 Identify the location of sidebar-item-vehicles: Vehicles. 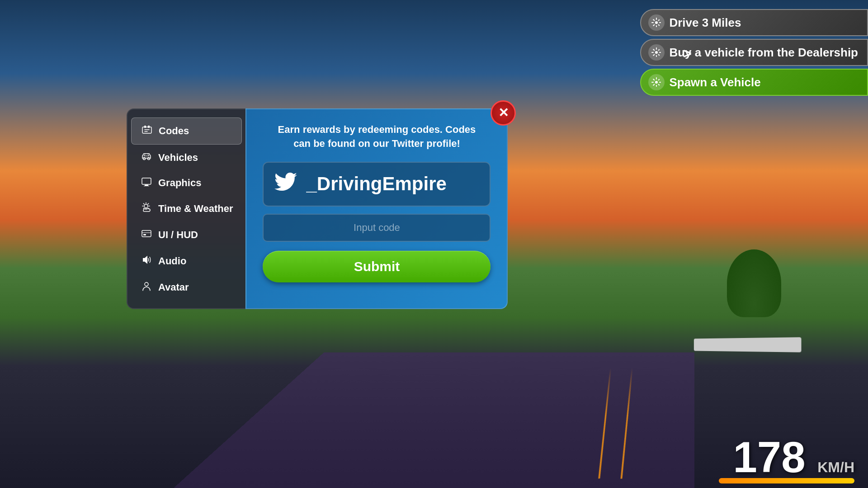
(186, 158).